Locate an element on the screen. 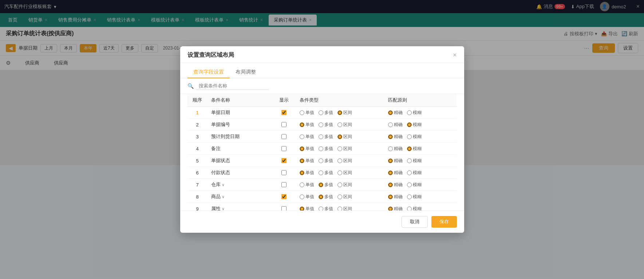 The width and height of the screenshot is (644, 279). row-seq: 2 is located at coordinates (197, 125).